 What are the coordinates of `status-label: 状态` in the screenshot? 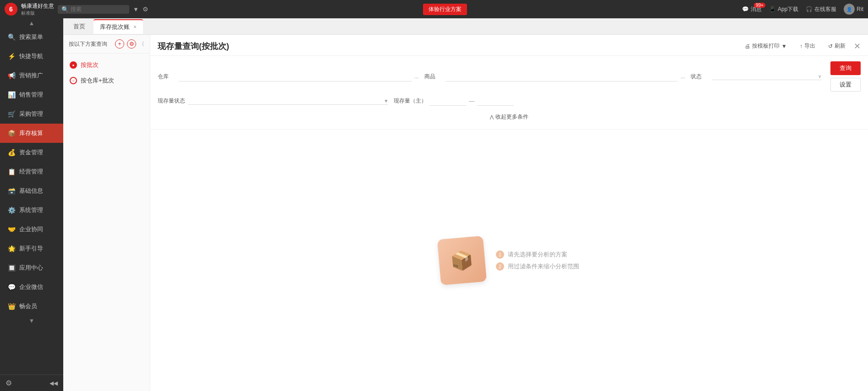 It's located at (700, 77).